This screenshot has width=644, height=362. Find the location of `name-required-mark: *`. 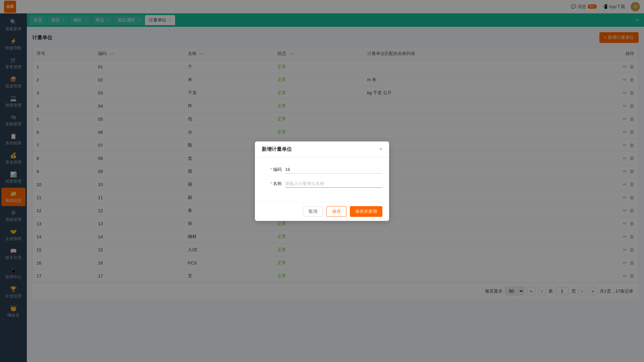

name-required-mark: * is located at coordinates (271, 184).